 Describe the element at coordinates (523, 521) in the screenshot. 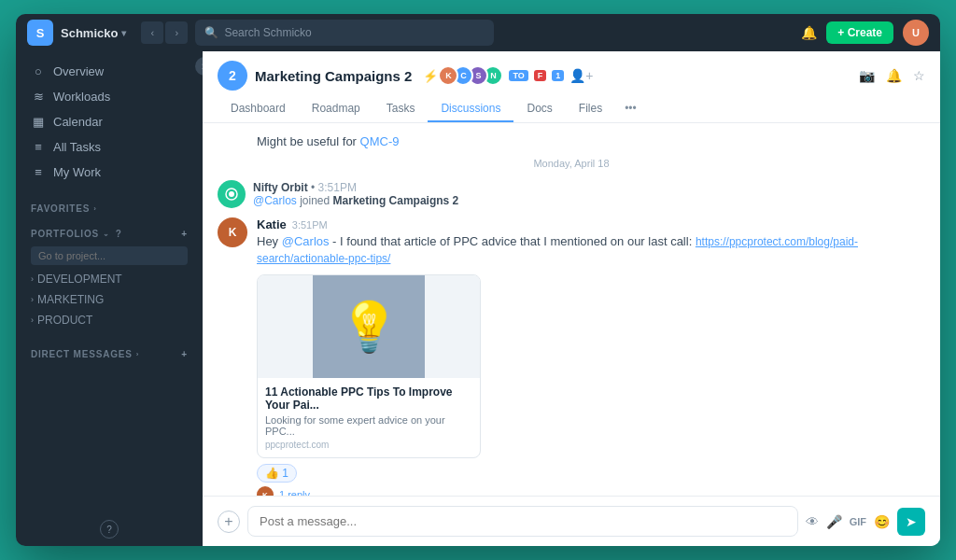

I see `message-input` at that location.